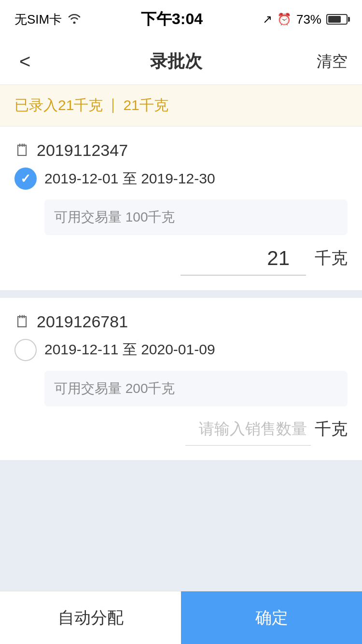 The width and height of the screenshot is (362, 644). Describe the element at coordinates (38, 19) in the screenshot. I see `carrier-text: 无SIM卡` at that location.